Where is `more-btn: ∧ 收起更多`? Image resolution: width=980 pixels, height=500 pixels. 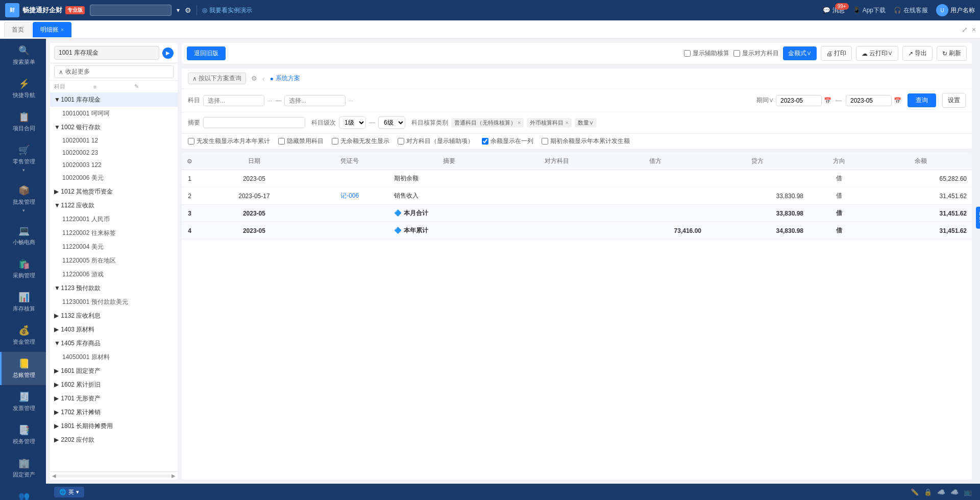 more-btn: ∧ 收起更多 is located at coordinates (114, 72).